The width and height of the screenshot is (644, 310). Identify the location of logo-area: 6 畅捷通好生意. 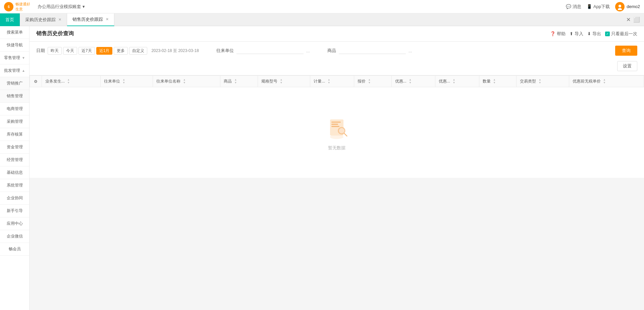
(18, 7).